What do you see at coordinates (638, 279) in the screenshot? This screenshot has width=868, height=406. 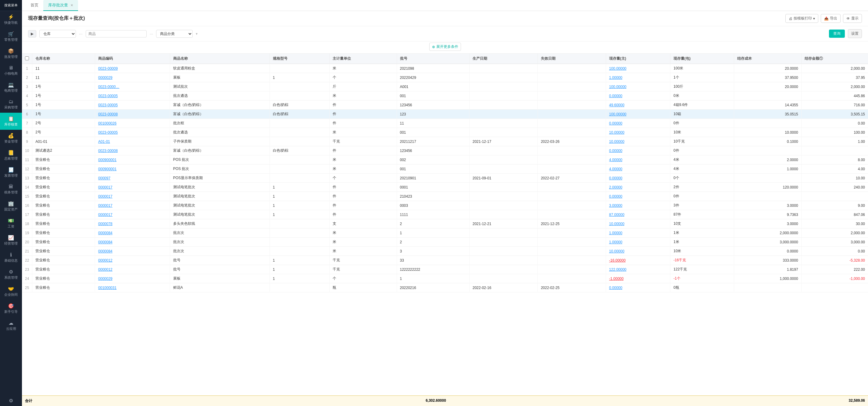 I see `cell-qty-main: -1.00000` at bounding box center [638, 279].